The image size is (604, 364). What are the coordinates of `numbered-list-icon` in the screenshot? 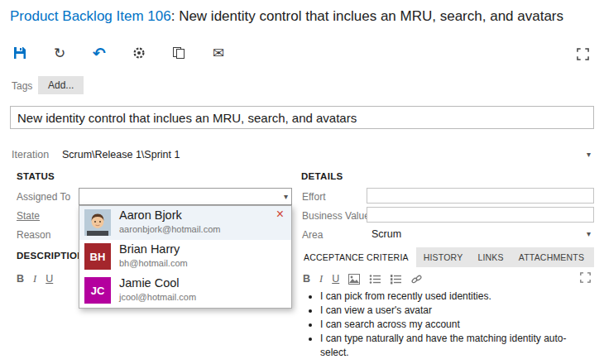 It's located at (395, 280).